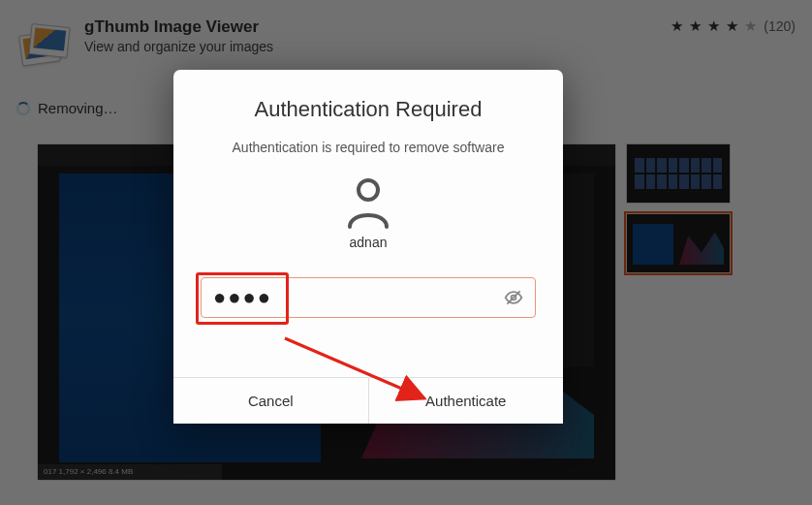  Describe the element at coordinates (514, 298) in the screenshot. I see `eye-off-icon` at that location.